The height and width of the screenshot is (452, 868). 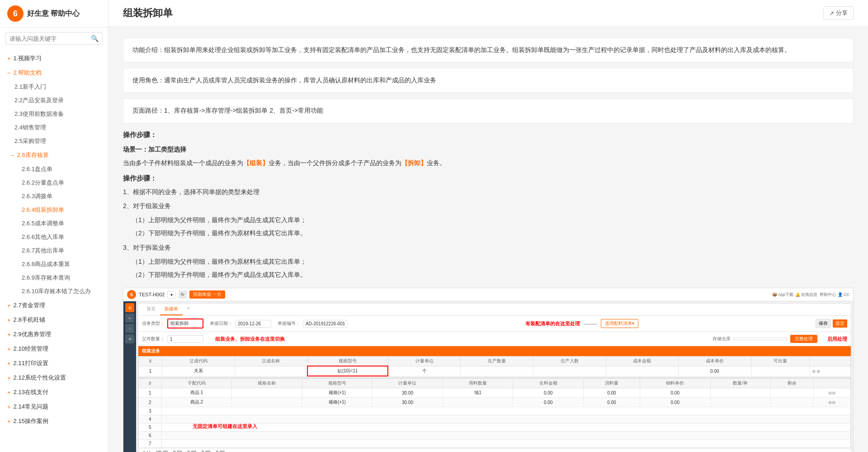 I want to click on sidebar-item-2-7: + 2.7资金管理, so click(x=54, y=305).